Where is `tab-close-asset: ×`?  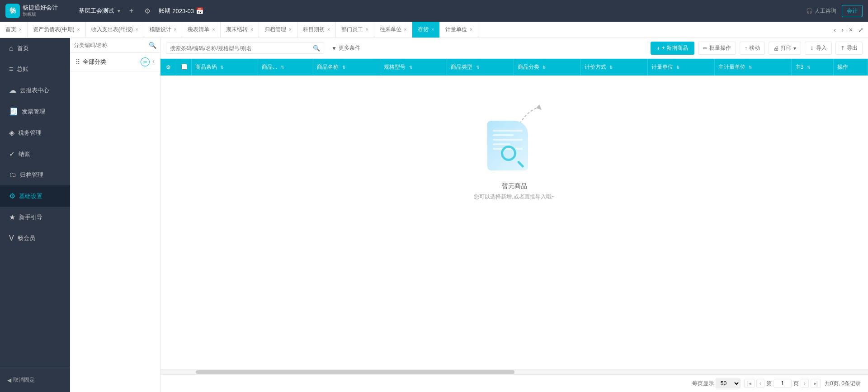 tab-close-asset: × is located at coordinates (79, 30).